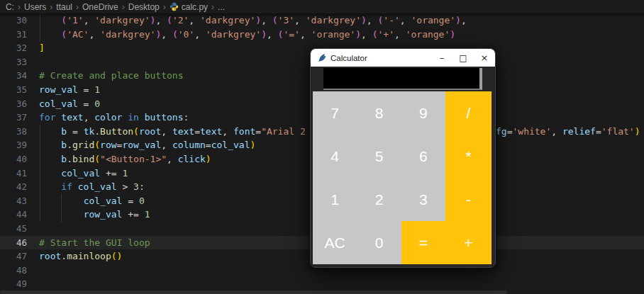  Describe the element at coordinates (13, 159) in the screenshot. I see `line-number: 40` at that location.